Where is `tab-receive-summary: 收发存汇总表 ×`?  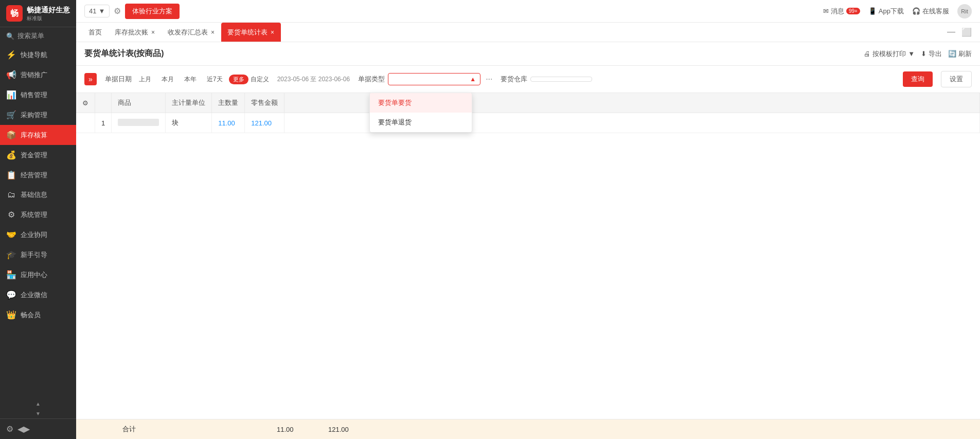
tab-receive-summary: 收发存汇总表 × is located at coordinates (191, 32).